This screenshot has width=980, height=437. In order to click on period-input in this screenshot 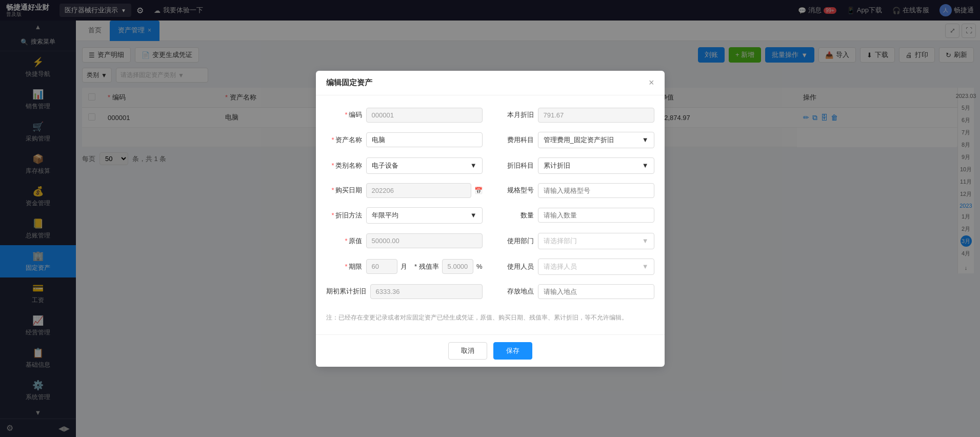, I will do `click(382, 267)`.